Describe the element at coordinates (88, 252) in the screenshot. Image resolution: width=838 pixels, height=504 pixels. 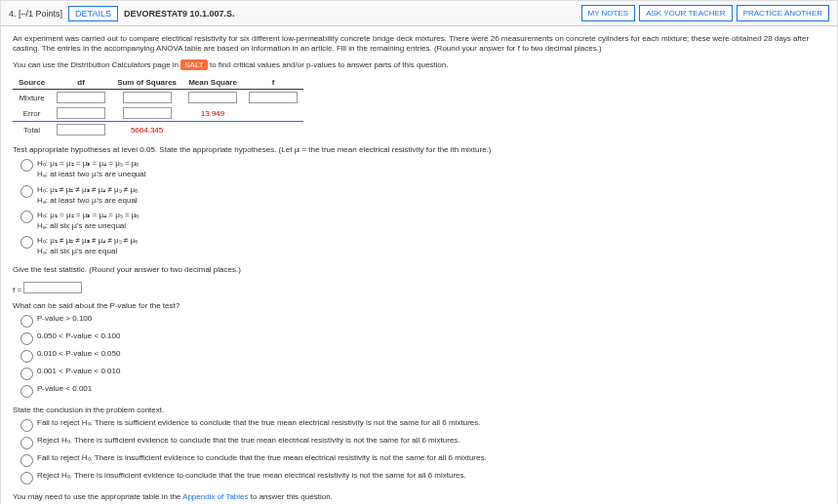
I see `hyp4-ha: Hₐ: all six μᵢ's are equal` at that location.